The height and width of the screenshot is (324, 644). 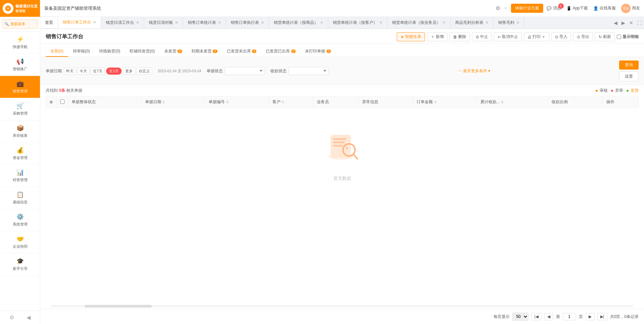 What do you see at coordinates (20, 198) in the screenshot?
I see `sidebar-item-basic: 📋 基础信息` at bounding box center [20, 198].